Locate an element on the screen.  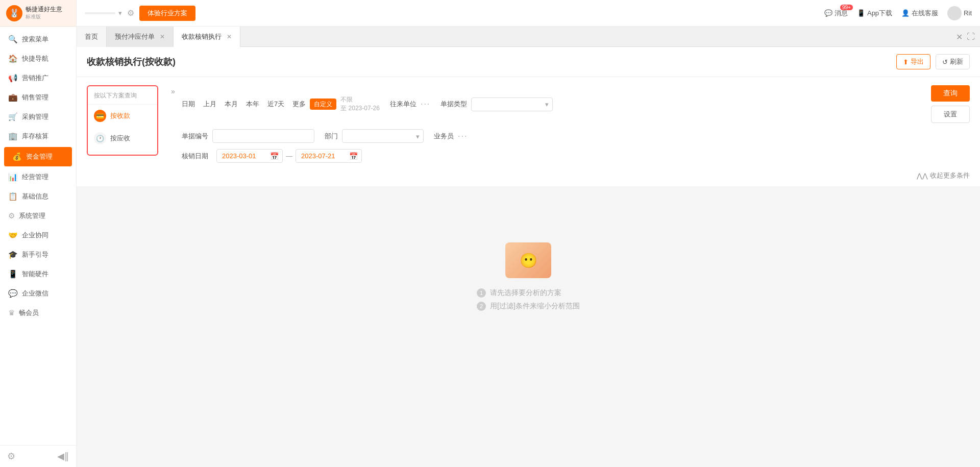
sidebar-item-inventory: 🏢 库存核算 is located at coordinates (38, 136).